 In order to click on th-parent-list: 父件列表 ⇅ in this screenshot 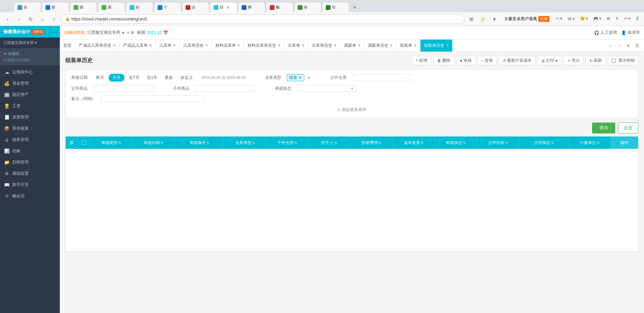, I will do `click(498, 143)`.